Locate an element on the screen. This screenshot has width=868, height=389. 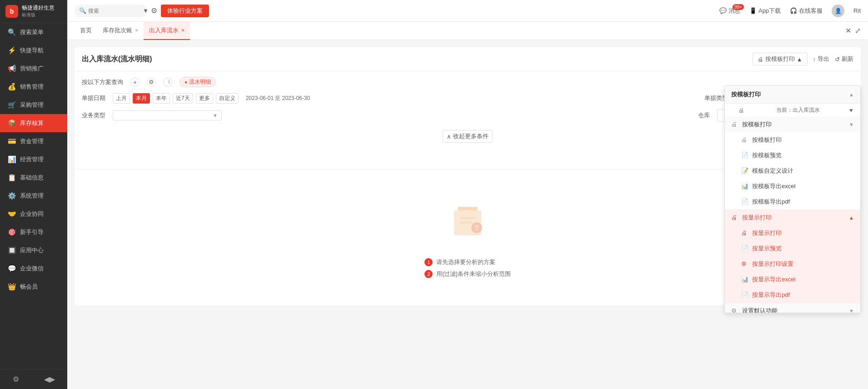
empty-hints: 1 请先选择要分析的方案 2 用[过滤]条件来缩小分析范围 is located at coordinates (467, 268).